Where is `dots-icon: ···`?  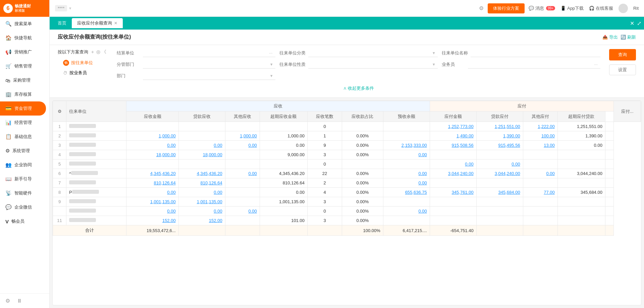 dots-icon: ··· is located at coordinates (271, 53).